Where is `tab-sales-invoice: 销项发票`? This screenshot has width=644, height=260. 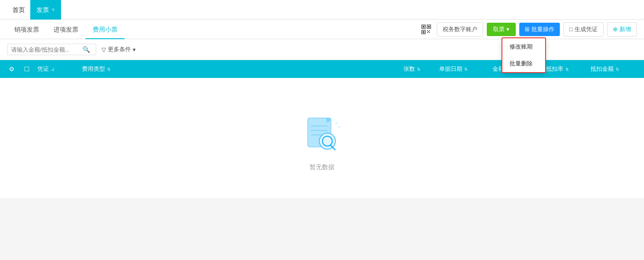 tab-sales-invoice: 销项发票 is located at coordinates (27, 29).